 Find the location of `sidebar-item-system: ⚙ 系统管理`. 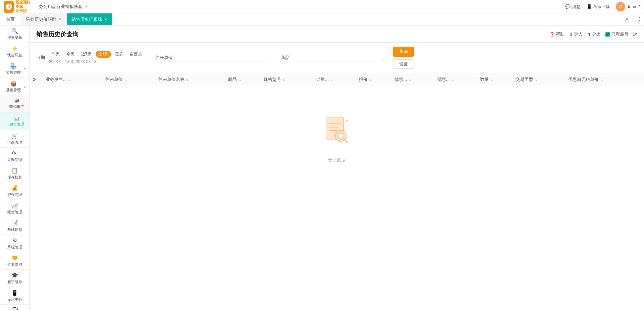

sidebar-item-system: ⚙ 系统管理 is located at coordinates (15, 244).